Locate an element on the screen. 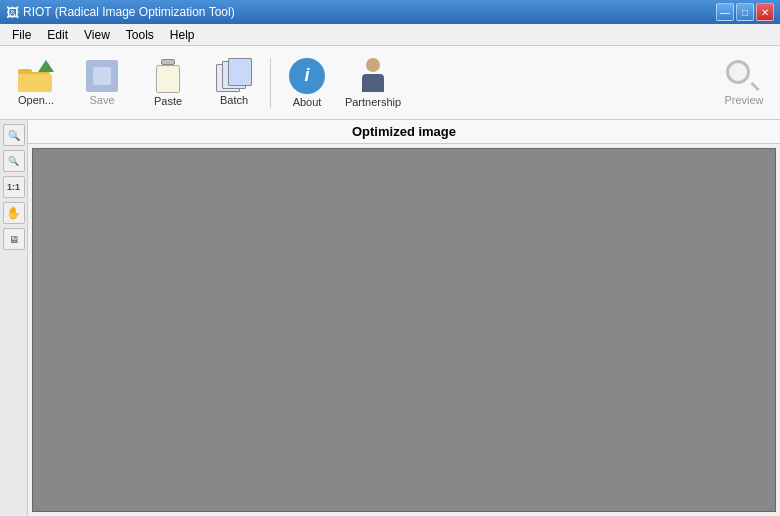  partnership-button: Partnership is located at coordinates (373, 83).